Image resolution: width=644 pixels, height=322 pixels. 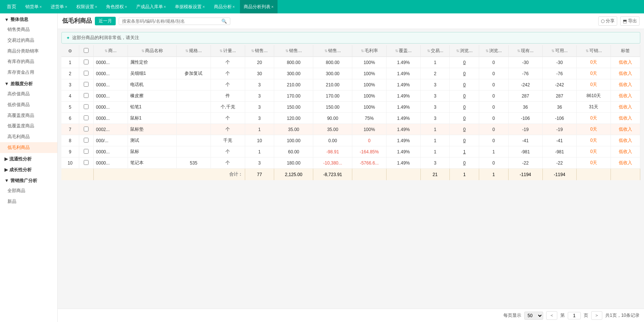 What do you see at coordinates (534, 316) in the screenshot?
I see `per-page-select: 50 100 200` at bounding box center [534, 316].